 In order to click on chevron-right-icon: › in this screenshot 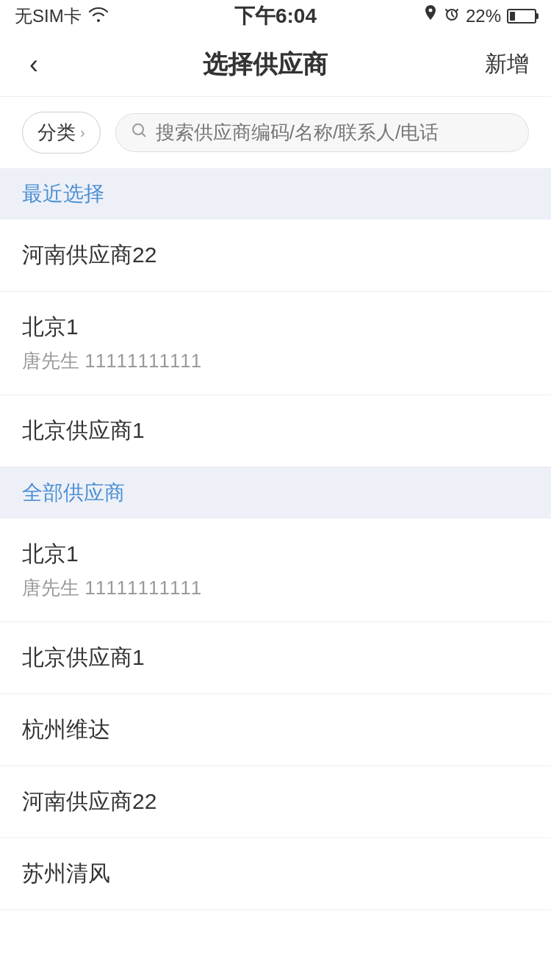, I will do `click(82, 132)`.